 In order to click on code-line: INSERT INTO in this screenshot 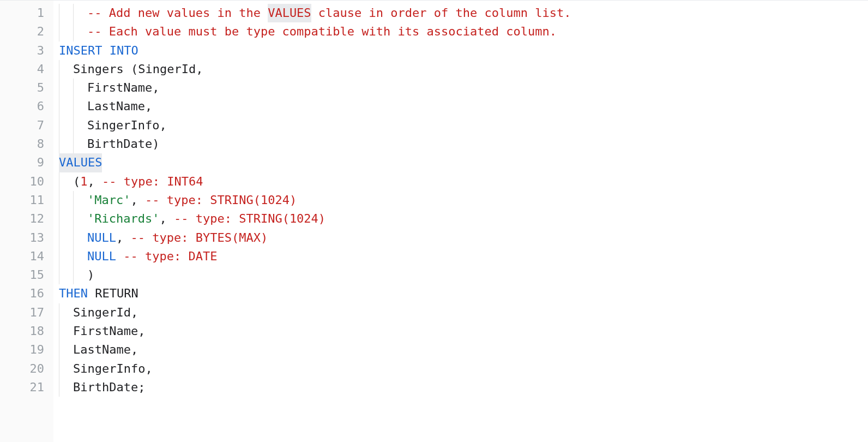, I will do `click(463, 51)`.